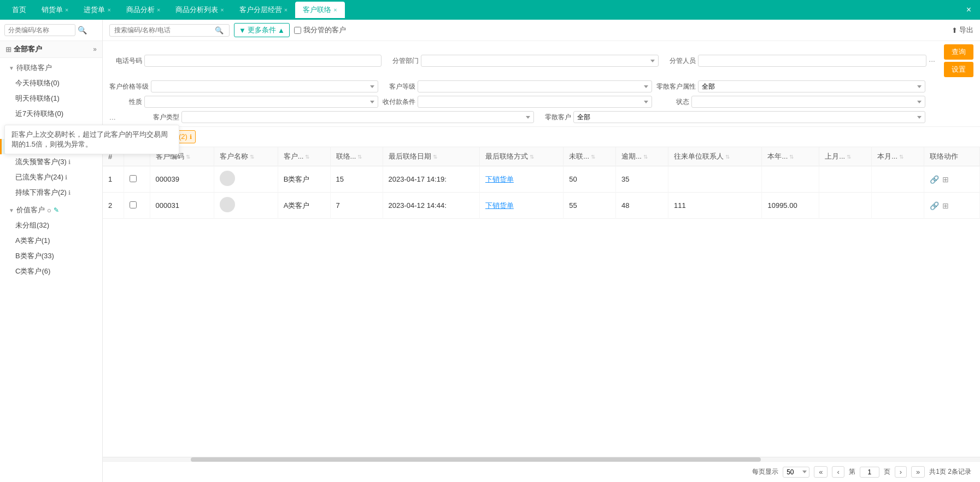 The height and width of the screenshot is (482, 980). I want to click on sidebar-collapse-icon: », so click(95, 49).